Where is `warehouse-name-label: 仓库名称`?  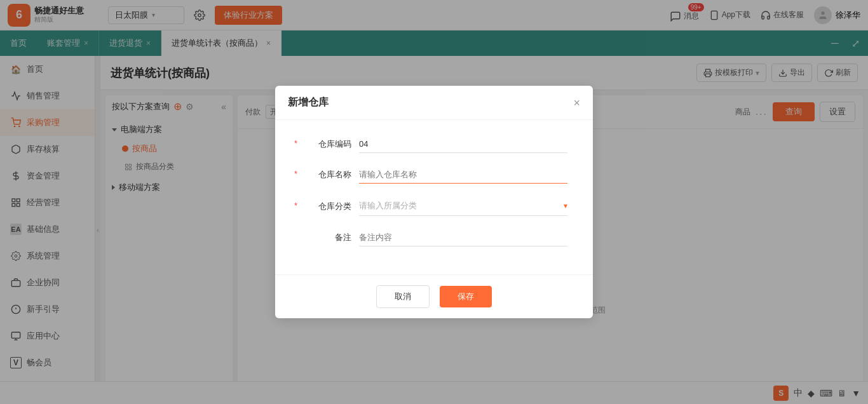 warehouse-name-label: 仓库名称 is located at coordinates (326, 175).